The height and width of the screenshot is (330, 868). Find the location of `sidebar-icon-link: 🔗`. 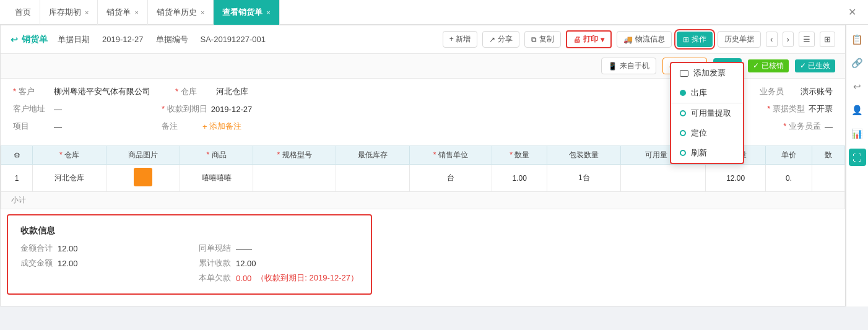

sidebar-icon-link: 🔗 is located at coordinates (857, 63).